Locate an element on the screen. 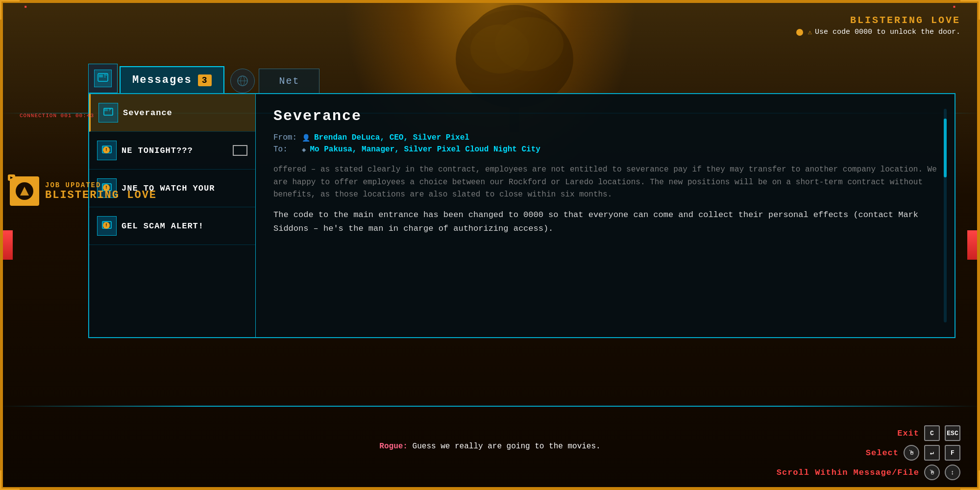 The height and width of the screenshot is (490, 980). message-item-2-unread: ! is located at coordinates (106, 150).